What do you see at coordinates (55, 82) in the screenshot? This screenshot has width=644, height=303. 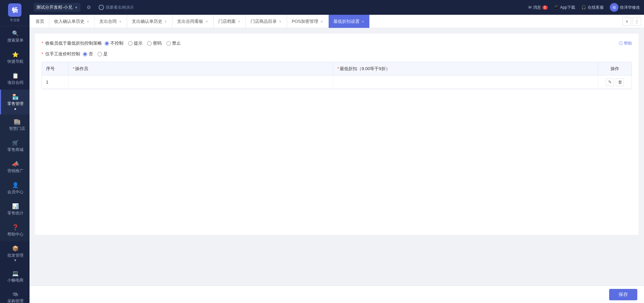 I see `td-seq: 1` at bounding box center [55, 82].